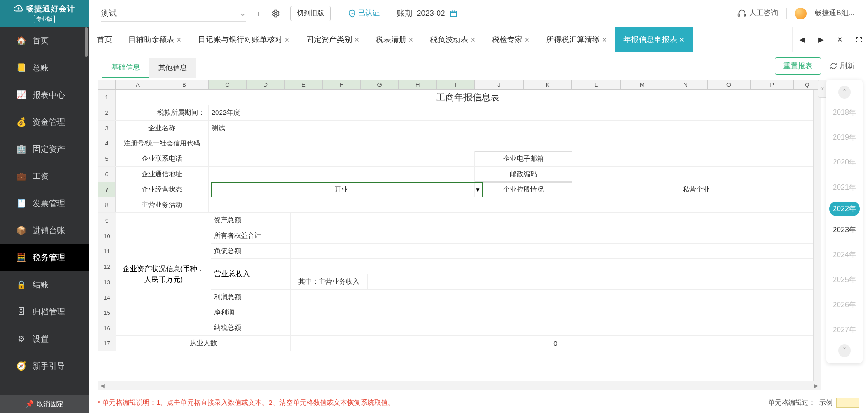 This screenshot has width=868, height=413. Describe the element at coordinates (859, 40) in the screenshot. I see `tab-fullscreen` at that location.